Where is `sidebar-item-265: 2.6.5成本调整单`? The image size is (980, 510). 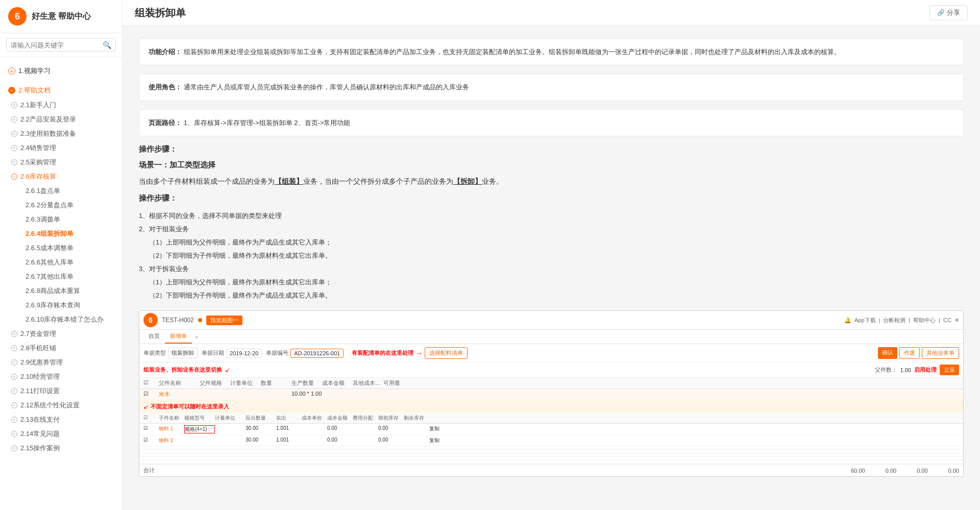 sidebar-item-265: 2.6.5成本调整单 is located at coordinates (61, 248).